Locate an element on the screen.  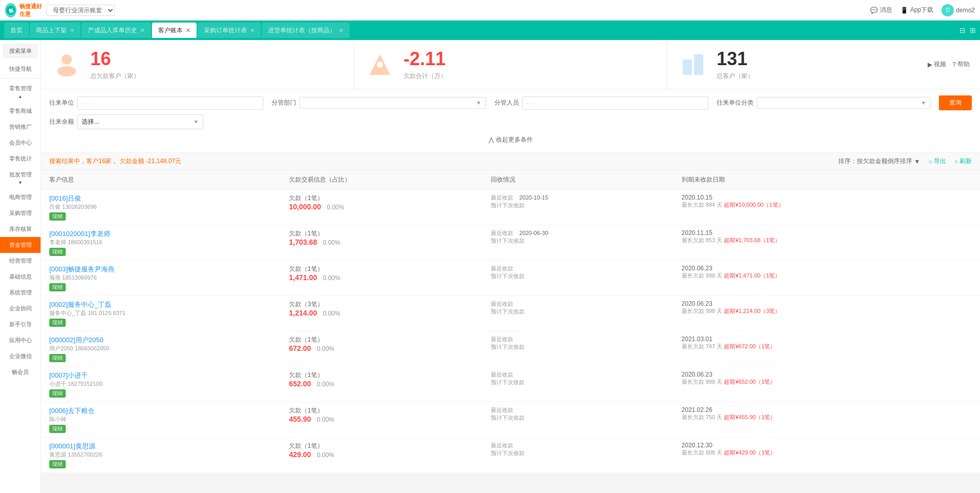
debt-total-icon is located at coordinates (380, 65).